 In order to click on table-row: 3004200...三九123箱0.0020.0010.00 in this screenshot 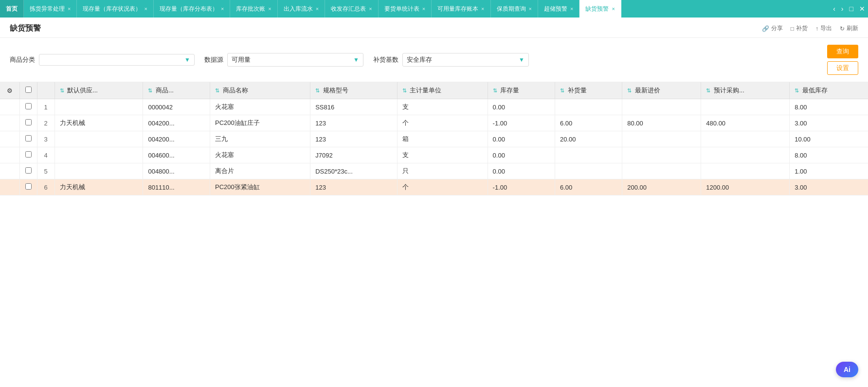, I will do `click(434, 139)`.